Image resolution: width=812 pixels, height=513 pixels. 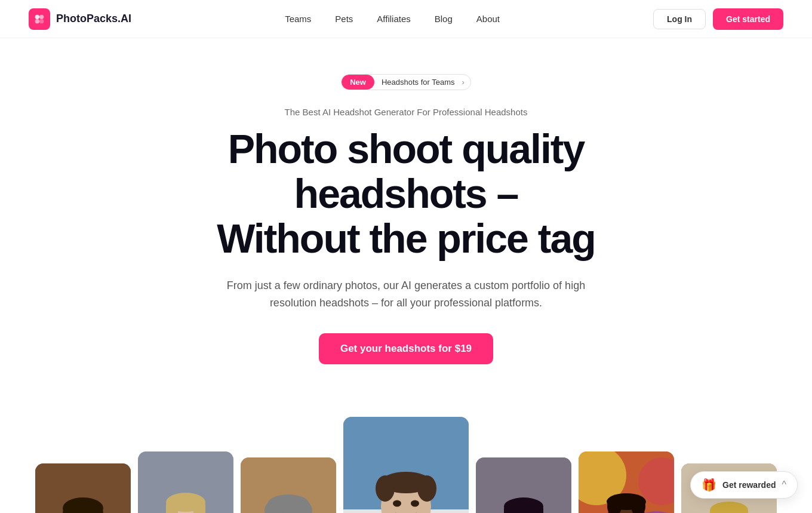 What do you see at coordinates (466, 82) in the screenshot?
I see `badge-arrow-icon: ›` at bounding box center [466, 82].